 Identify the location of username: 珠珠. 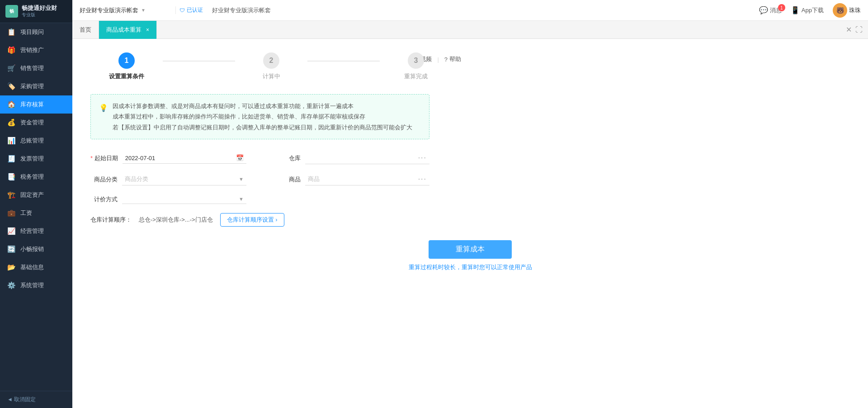
(855, 10).